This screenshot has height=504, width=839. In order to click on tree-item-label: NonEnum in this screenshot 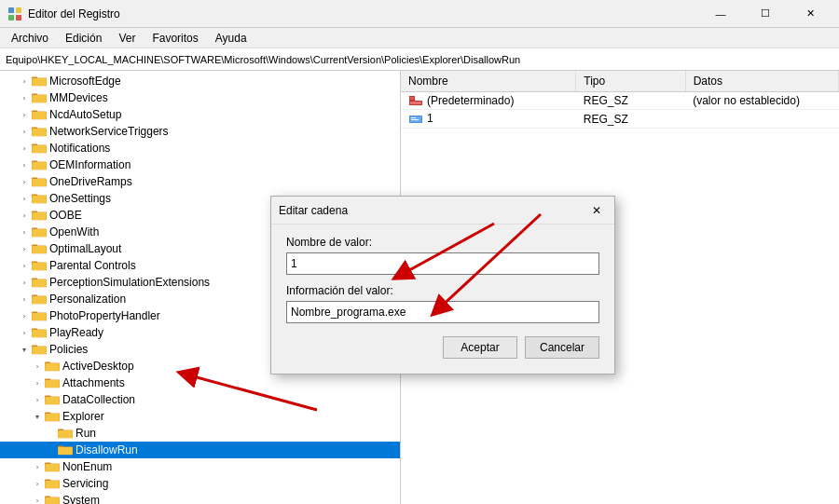, I will do `click(88, 467)`.